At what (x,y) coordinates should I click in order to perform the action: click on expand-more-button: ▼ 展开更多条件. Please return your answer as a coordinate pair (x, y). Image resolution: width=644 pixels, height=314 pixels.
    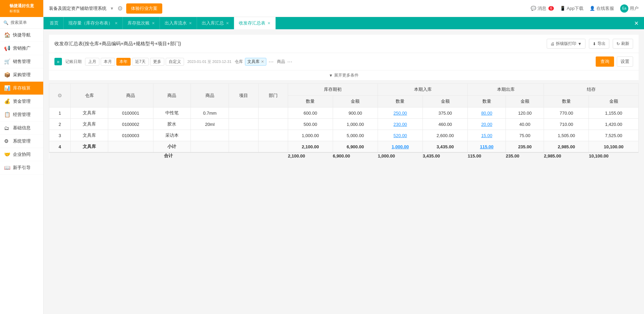
    Looking at the image, I should click on (344, 76).